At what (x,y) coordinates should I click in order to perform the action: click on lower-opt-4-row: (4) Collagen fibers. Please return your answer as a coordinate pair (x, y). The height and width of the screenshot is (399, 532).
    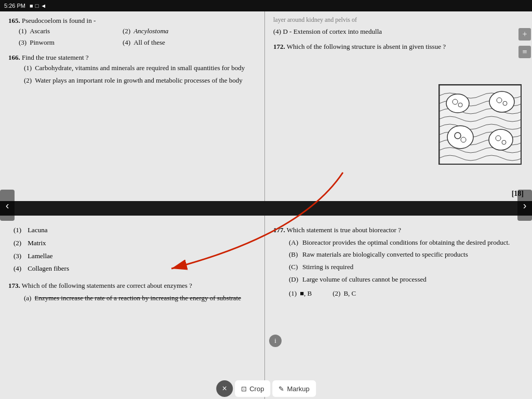
    Looking at the image, I should click on (135, 269).